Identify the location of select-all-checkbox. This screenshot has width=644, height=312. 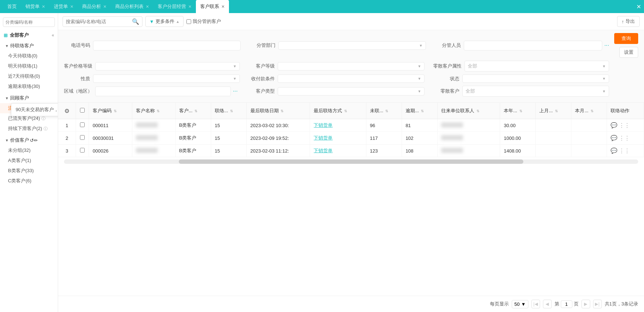
(82, 110).